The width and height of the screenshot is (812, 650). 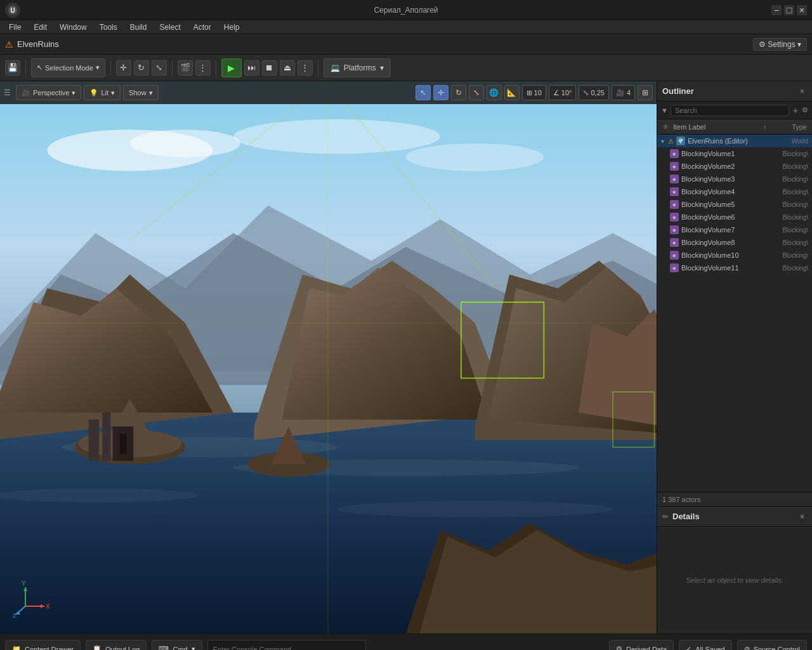 What do you see at coordinates (796, 110) in the screenshot?
I see `outliner-add-button: +` at bounding box center [796, 110].